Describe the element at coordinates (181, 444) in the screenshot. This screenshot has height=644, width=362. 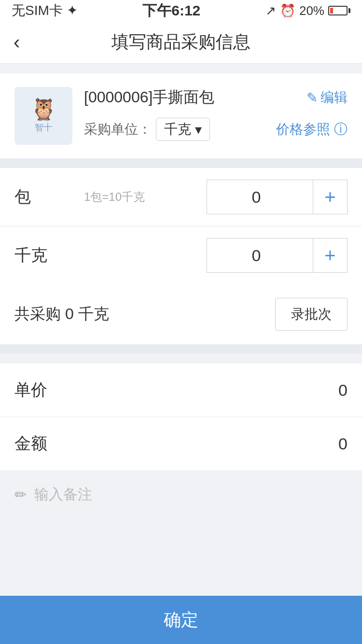
I see `amount-row: 金额 0` at that location.